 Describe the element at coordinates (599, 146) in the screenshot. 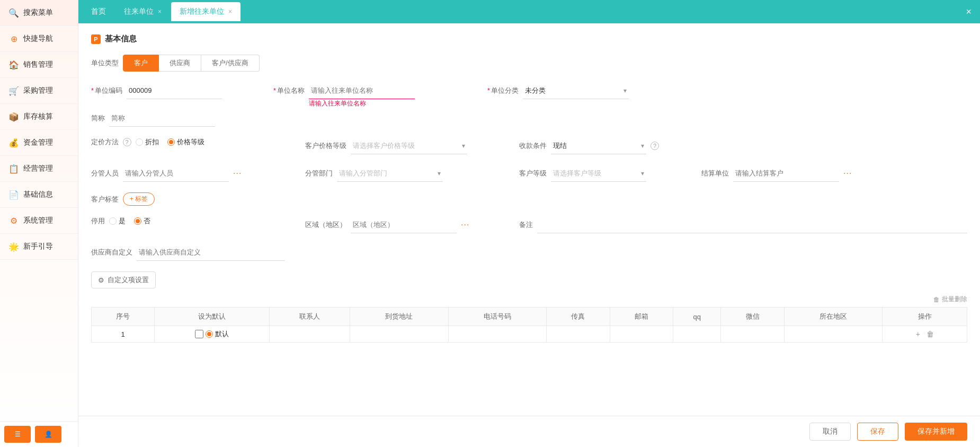

I see `payment-terms-select: 现结 ▾` at that location.